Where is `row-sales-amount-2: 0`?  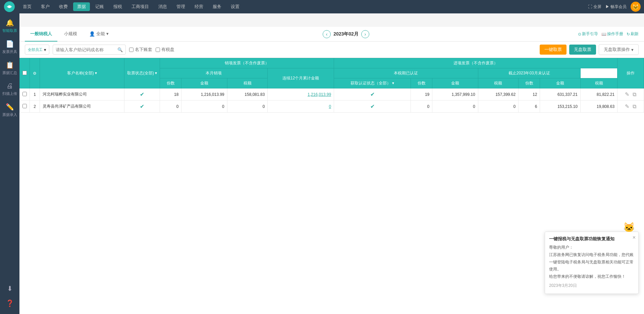 row-sales-amount-2: 0 is located at coordinates (204, 107).